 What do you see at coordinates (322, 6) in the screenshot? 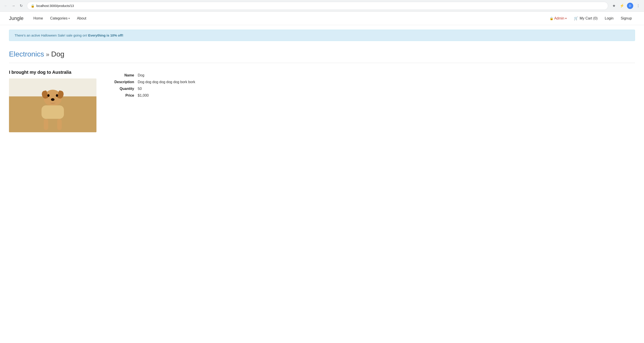
I see `browser-chrome: ← → ↻ 🔒 localhost:3000/products/13 ★ ⚡ D…` at bounding box center [322, 6].